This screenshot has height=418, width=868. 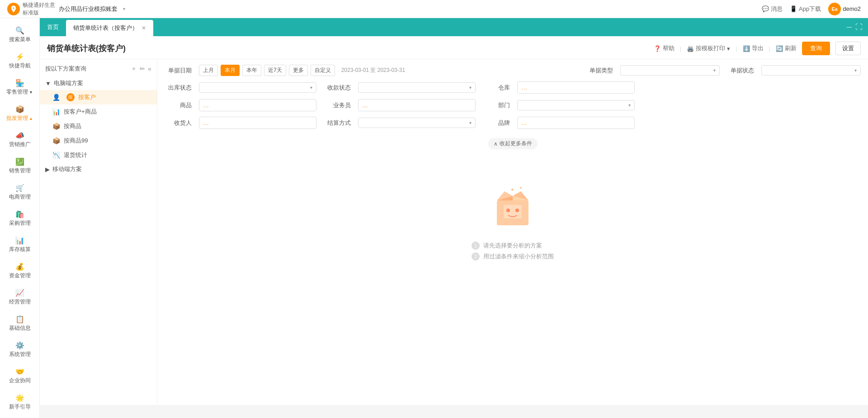 What do you see at coordinates (208, 71) in the screenshot?
I see `last-month-btn: 上月` at bounding box center [208, 71].